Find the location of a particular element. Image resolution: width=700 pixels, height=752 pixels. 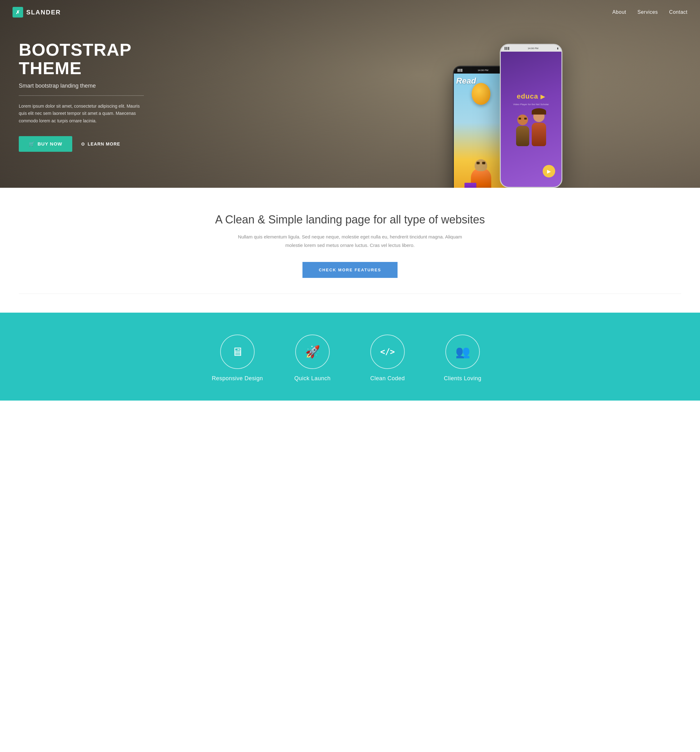

char2 is located at coordinates (539, 129).